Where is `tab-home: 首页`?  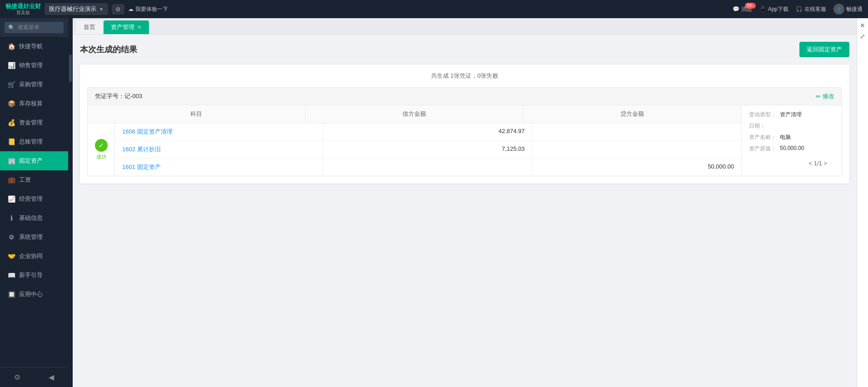
tab-home: 首页 is located at coordinates (89, 27).